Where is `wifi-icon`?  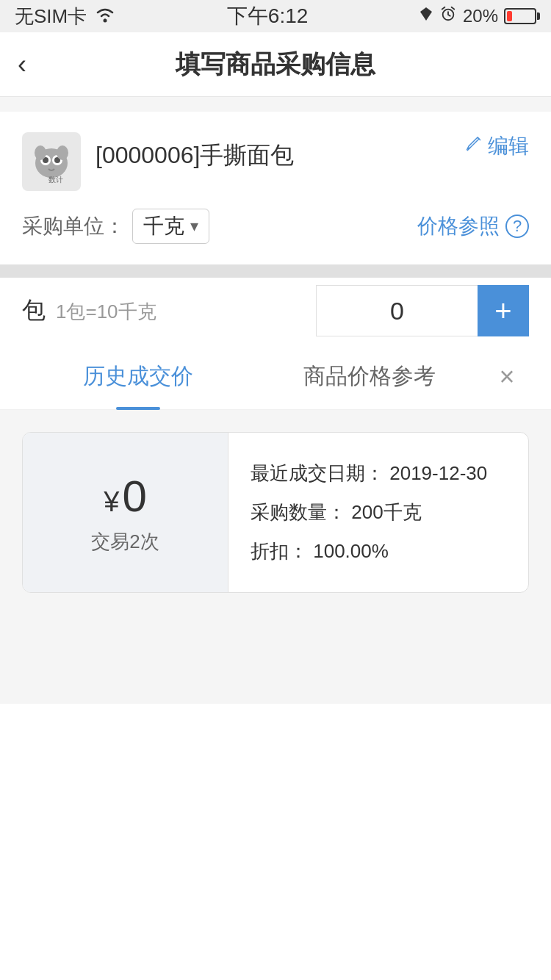
wifi-icon is located at coordinates (105, 16).